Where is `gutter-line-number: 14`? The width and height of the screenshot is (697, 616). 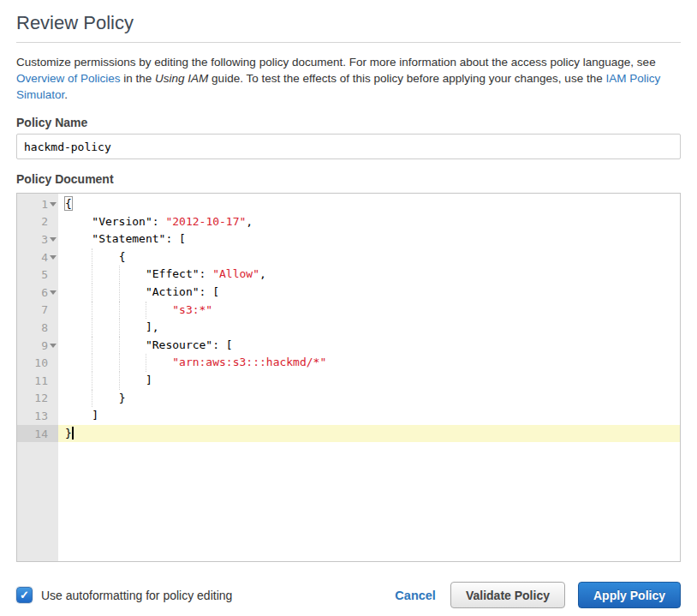
gutter-line-number: 14 is located at coordinates (38, 434).